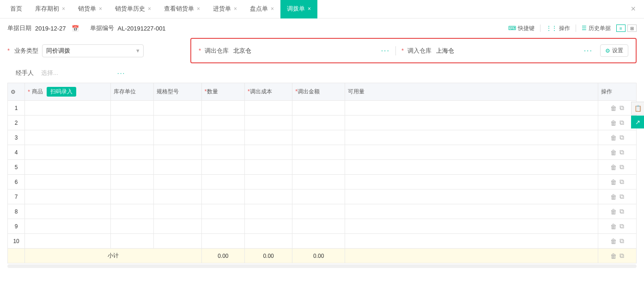 Image resolution: width=644 pixels, height=293 pixels. What do you see at coordinates (589, 51) in the screenshot?
I see `in-warehouse-dots: ···` at bounding box center [589, 51].